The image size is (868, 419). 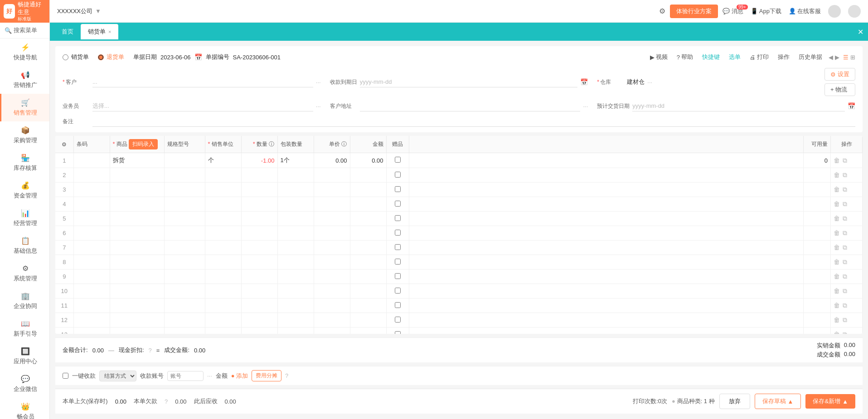 What do you see at coordinates (759, 57) in the screenshot?
I see `print-btn: 🖨 打印` at bounding box center [759, 57].